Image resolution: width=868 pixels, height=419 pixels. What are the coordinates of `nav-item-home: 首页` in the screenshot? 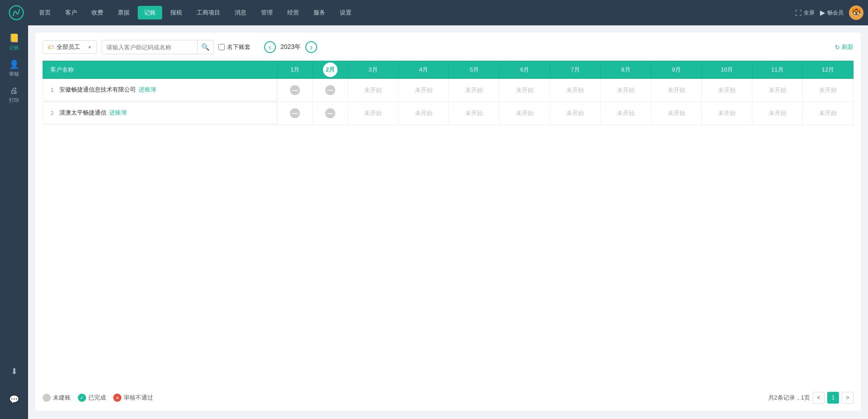 It's located at (45, 13).